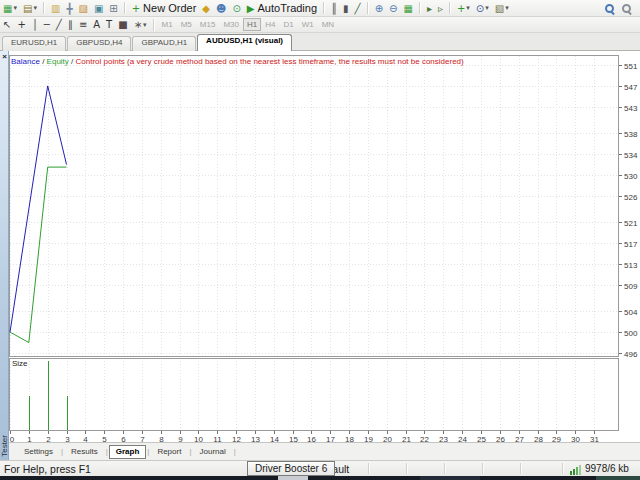 This screenshot has height=480, width=640. What do you see at coordinates (631, 176) in the screenshot?
I see `svg-text: 530` at bounding box center [631, 176].